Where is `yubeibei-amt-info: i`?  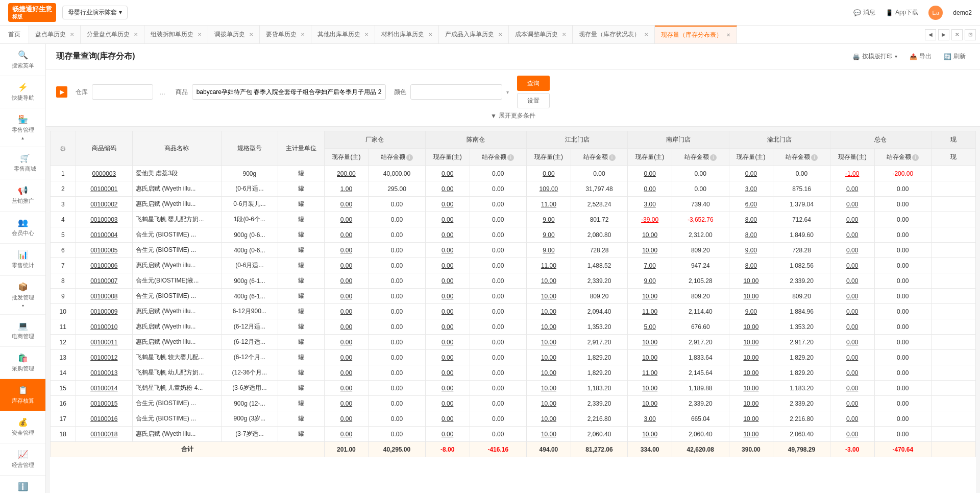
yubeibei-amt-info: i is located at coordinates (815, 157).